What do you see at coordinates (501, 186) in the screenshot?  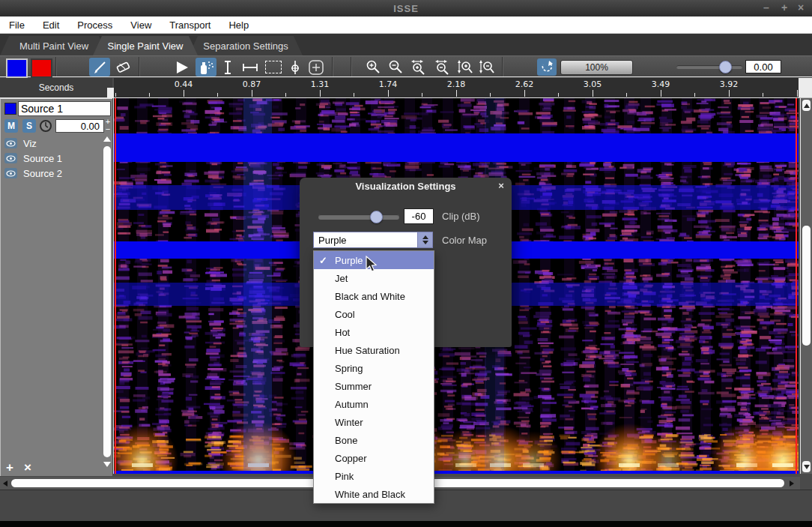 I see `dialog-close-button: ×` at bounding box center [501, 186].